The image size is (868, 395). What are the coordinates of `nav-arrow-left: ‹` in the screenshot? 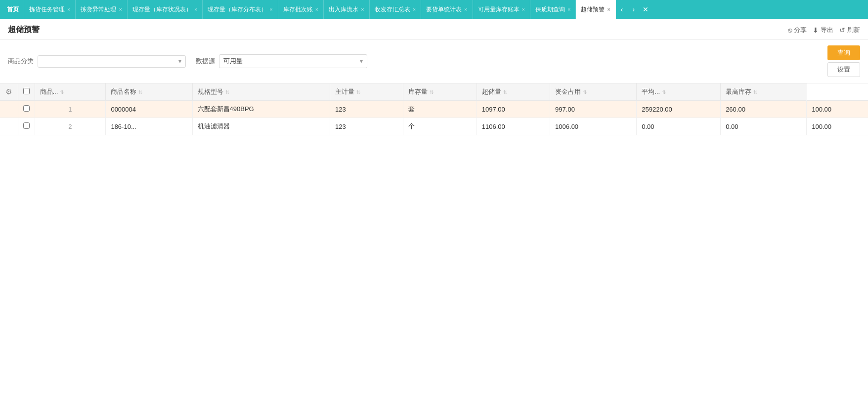 It's located at (622, 9).